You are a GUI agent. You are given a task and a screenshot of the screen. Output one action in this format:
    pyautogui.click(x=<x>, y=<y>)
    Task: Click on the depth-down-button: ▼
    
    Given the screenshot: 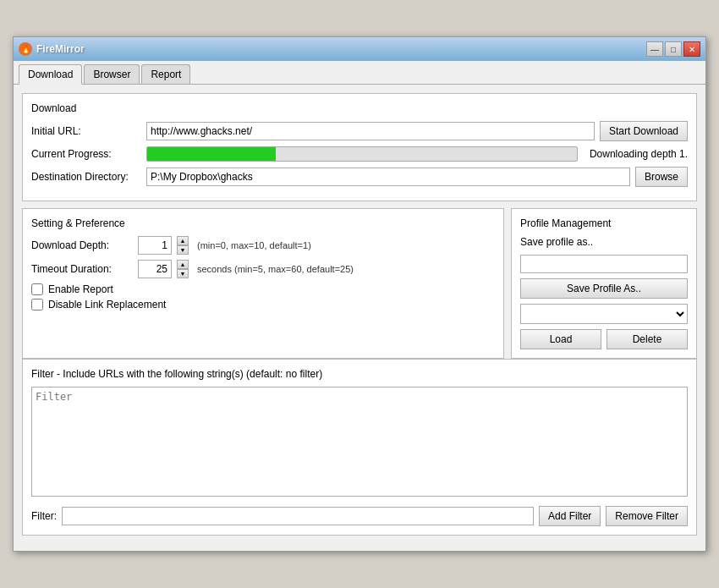 What is the action you would take?
    pyautogui.click(x=183, y=250)
    